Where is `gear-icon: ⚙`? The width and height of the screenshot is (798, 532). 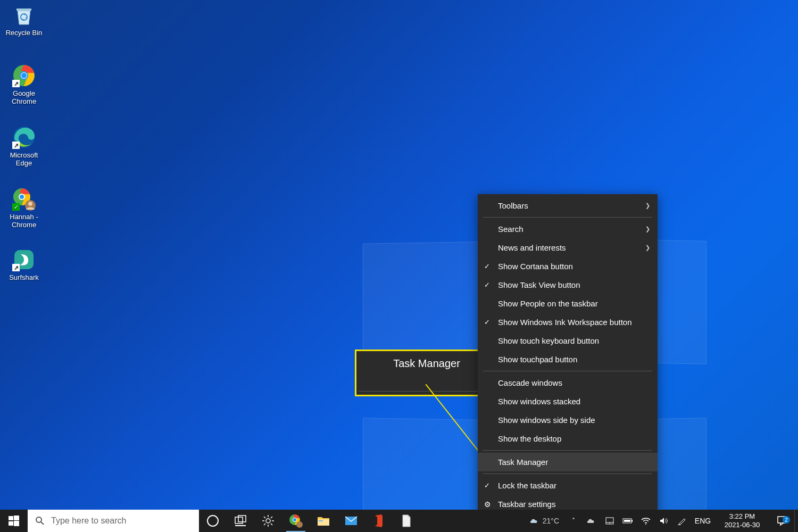
gear-icon: ⚙ is located at coordinates (487, 504).